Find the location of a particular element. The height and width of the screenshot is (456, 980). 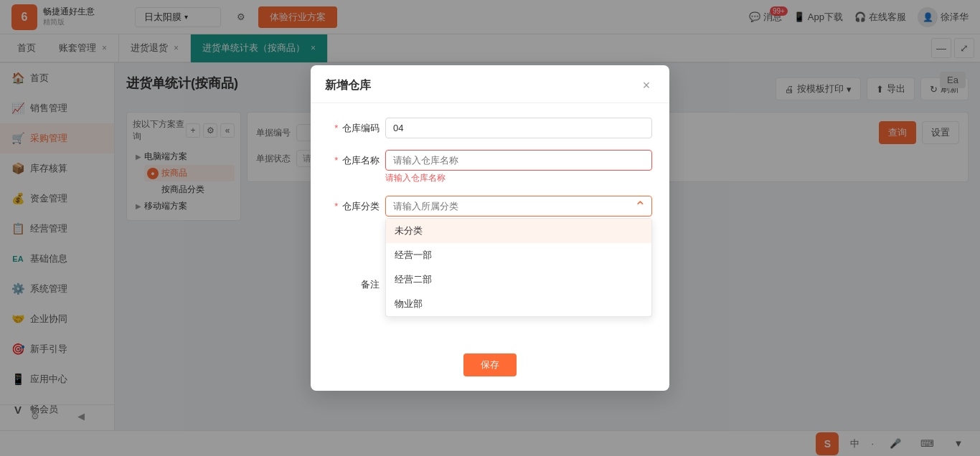

dialog-close-button: × is located at coordinates (646, 85).